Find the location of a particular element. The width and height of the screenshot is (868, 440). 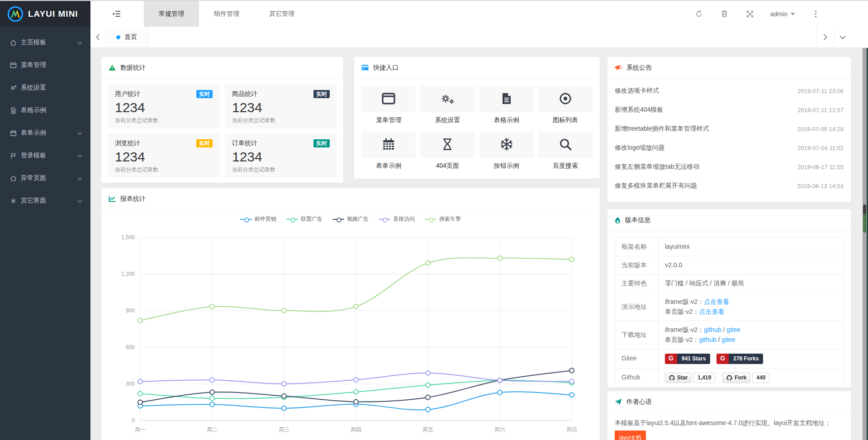

tab-home-label: 首页 is located at coordinates (131, 37).